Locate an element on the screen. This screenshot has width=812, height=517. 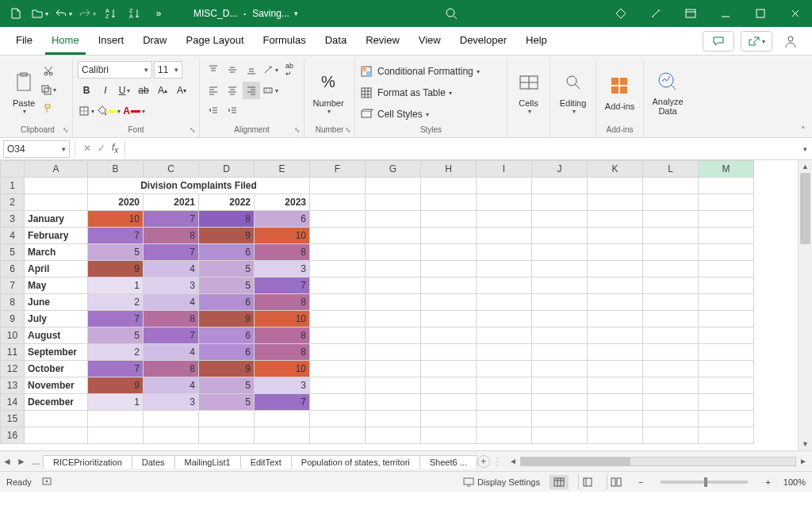
name-box: O34▾ is located at coordinates (36, 149).